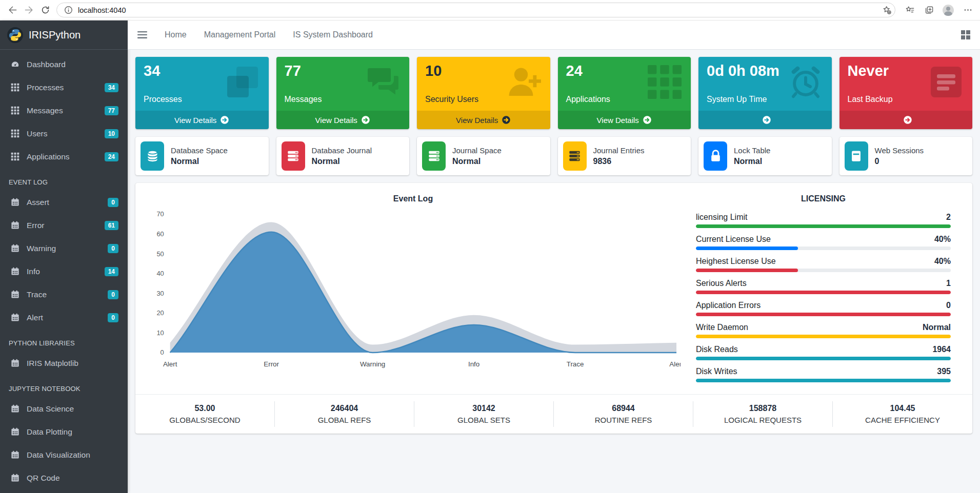  Describe the element at coordinates (64, 133) in the screenshot. I see `sidebar-item-users: Users 10` at that location.